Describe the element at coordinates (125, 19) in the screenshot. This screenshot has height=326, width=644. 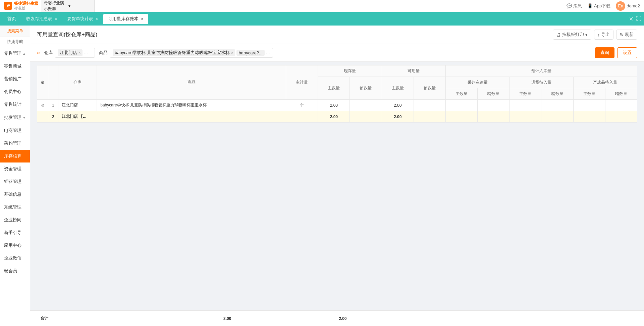
I see `tab-available-stock: 可用量库存账本 ×` at that location.